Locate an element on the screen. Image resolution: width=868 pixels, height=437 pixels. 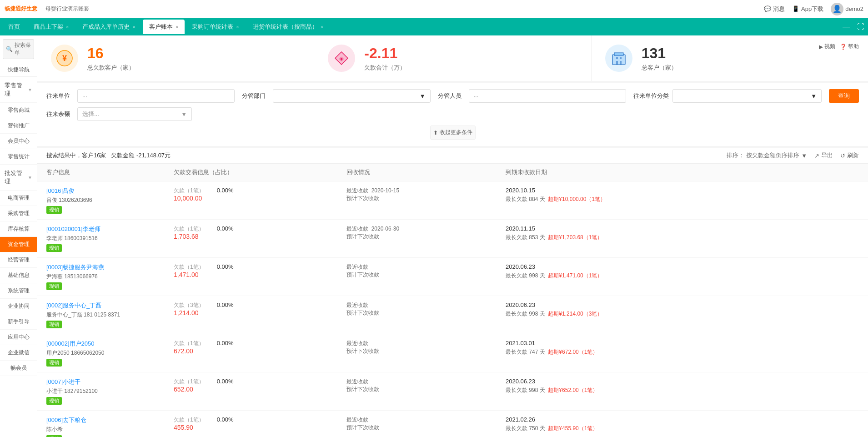
collapse-row: ⬆ 收起更多条件 is located at coordinates (453, 133).